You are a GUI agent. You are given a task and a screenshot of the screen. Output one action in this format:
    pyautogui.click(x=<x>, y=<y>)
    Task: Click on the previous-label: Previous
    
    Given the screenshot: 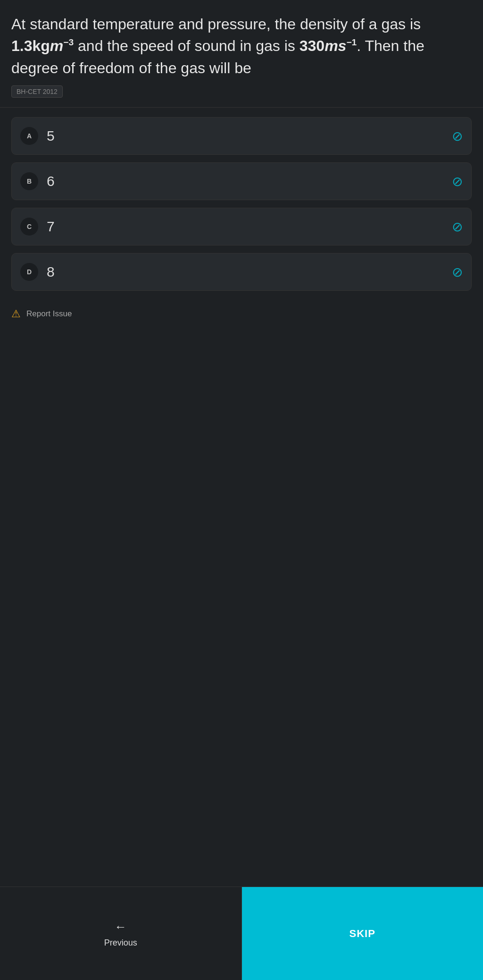 What is the action you would take?
    pyautogui.click(x=121, y=943)
    